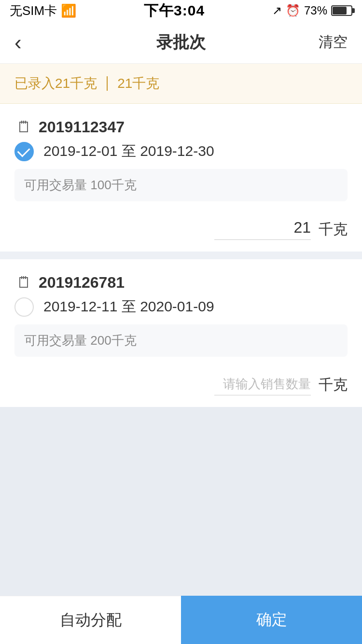  I want to click on batch-available-1: 可用交易量 100千克, so click(181, 185).